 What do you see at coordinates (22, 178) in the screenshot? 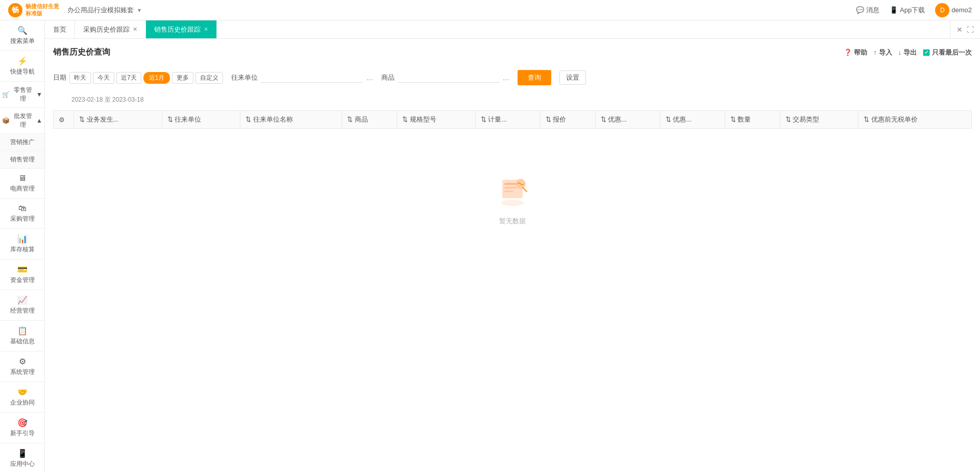
I see `ecommerce-icon: 🖥` at bounding box center [22, 178].